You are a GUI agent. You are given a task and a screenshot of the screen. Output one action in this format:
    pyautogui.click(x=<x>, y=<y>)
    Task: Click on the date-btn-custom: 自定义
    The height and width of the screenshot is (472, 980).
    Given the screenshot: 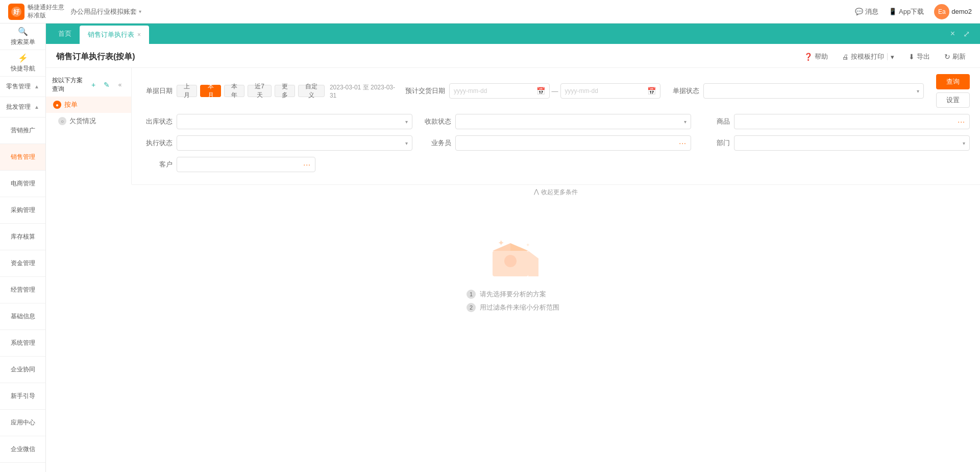 What is the action you would take?
    pyautogui.click(x=311, y=91)
    